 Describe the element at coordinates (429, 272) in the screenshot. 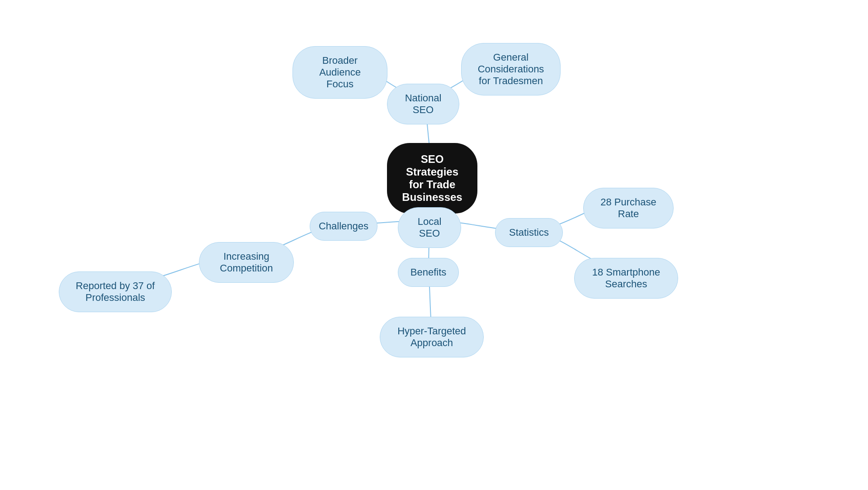

I see `node-benefits: Benefits` at that location.